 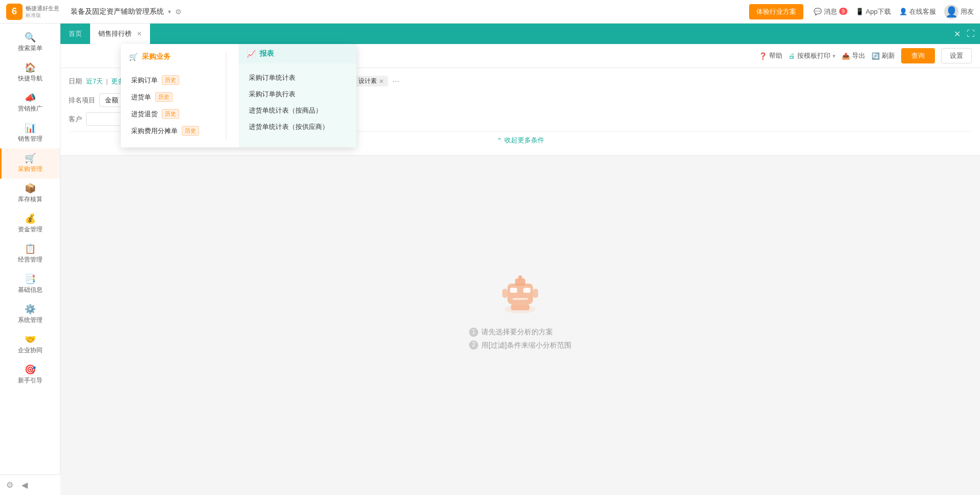 I want to click on dropdown-item-expense: 采购费用分摊单 历史, so click(x=171, y=131).